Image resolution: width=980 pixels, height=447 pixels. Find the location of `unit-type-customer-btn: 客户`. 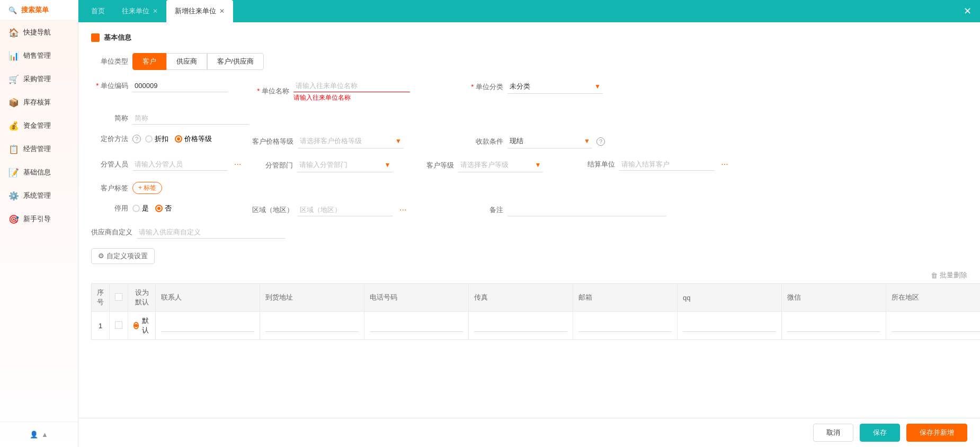

unit-type-customer-btn: 客户 is located at coordinates (149, 62).